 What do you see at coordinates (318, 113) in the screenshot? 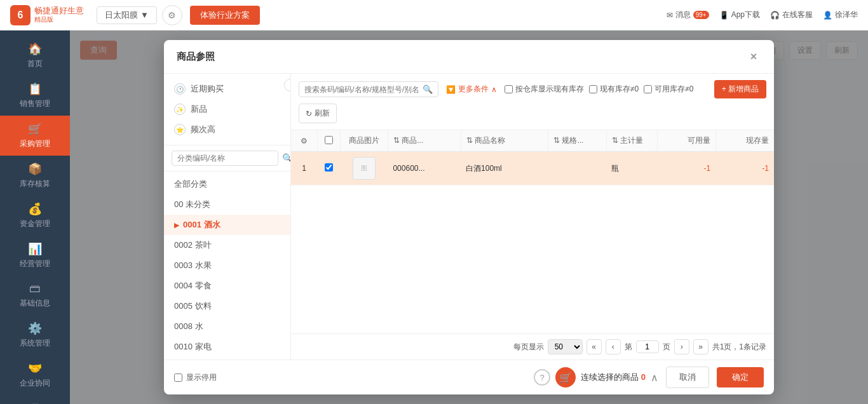
I see `refresh-button: ↻ 刷新` at bounding box center [318, 113].